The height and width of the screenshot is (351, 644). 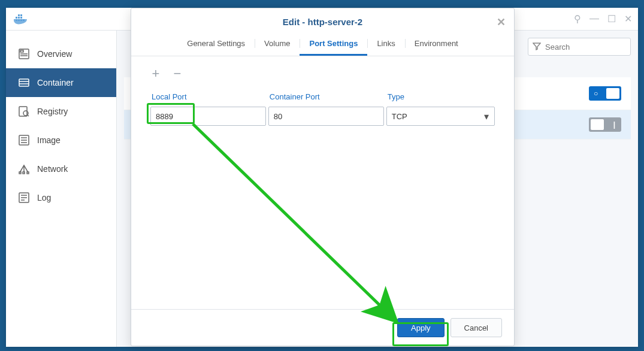 I want to click on type-select: TCP, so click(x=441, y=116).